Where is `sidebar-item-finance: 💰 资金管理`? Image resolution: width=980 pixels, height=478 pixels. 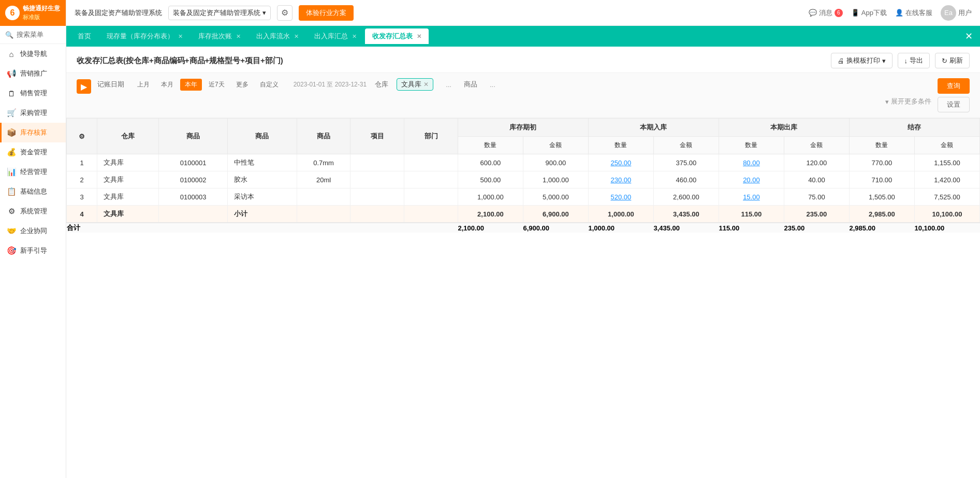
sidebar-item-finance: 💰 资金管理 is located at coordinates (33, 152).